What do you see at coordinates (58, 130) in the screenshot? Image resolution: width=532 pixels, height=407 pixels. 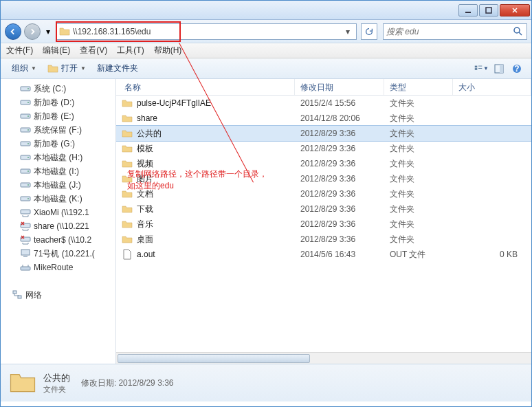 I see `tree-item: 系统保留 (F:)` at bounding box center [58, 130].